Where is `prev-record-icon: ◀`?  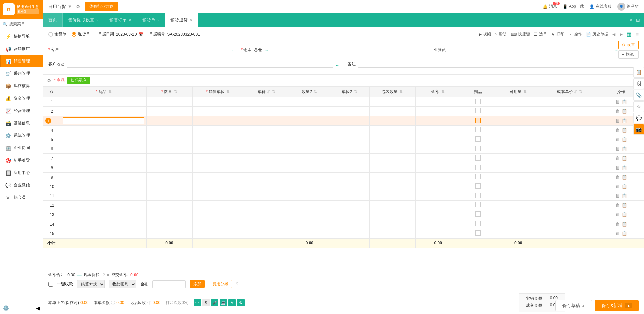
prev-record-icon: ◀ is located at coordinates (614, 34).